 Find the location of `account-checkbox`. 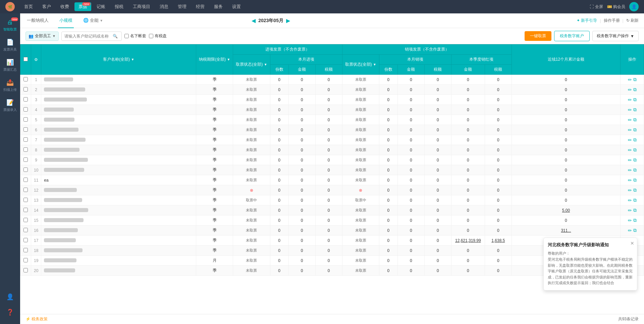

account-checkbox is located at coordinates (127, 36).